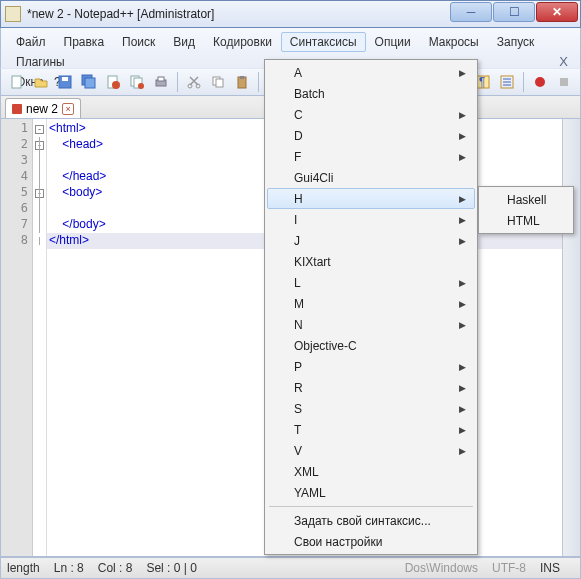  What do you see at coordinates (371, 178) in the screenshot?
I see `syntax-item-gui4cli: Gui4Cli` at bounding box center [371, 178].